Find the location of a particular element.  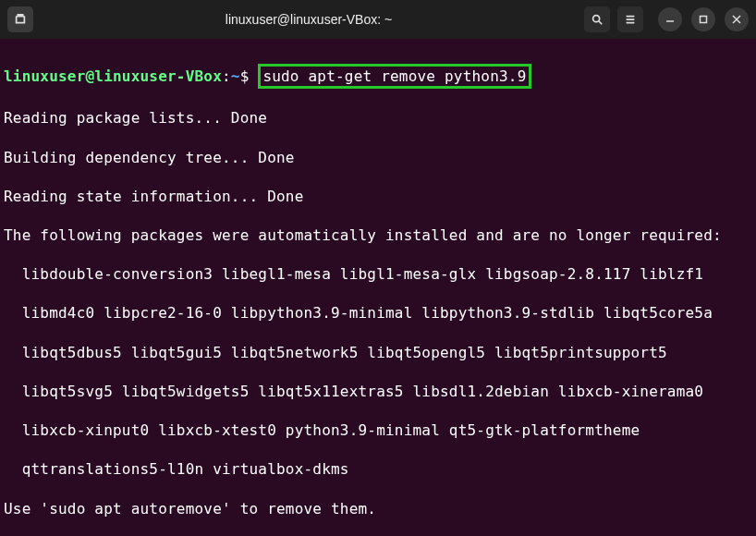

prompt-user: linuxuser@linuxuser-VBox is located at coordinates (113, 76).